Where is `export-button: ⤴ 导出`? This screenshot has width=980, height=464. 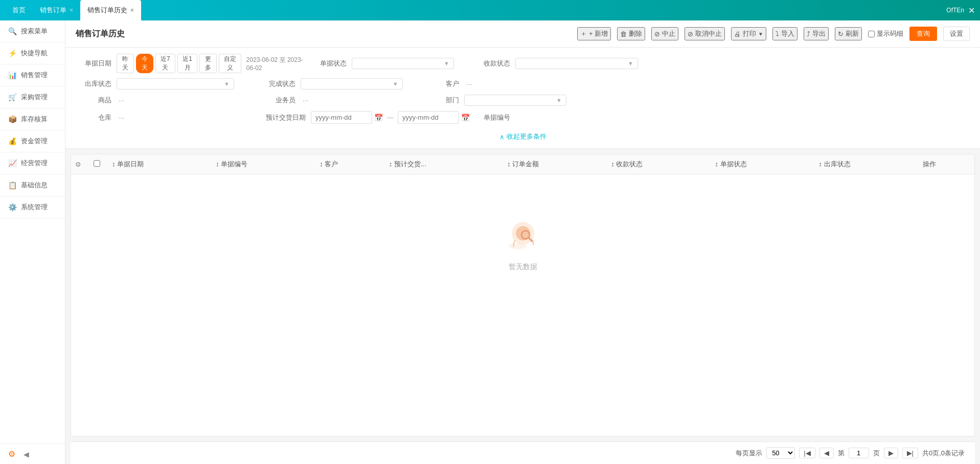 export-button: ⤴ 导出 is located at coordinates (816, 34).